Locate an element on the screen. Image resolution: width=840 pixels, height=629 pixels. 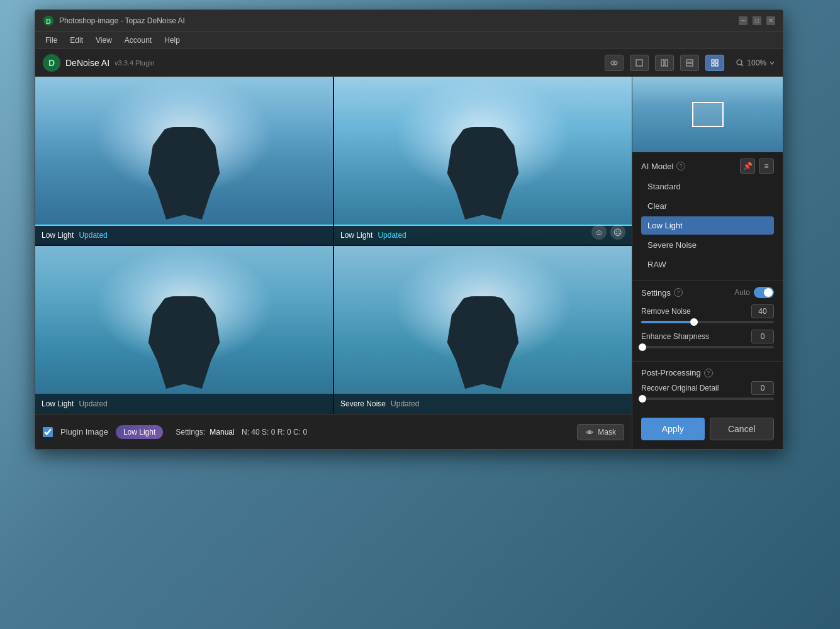
remove-noise-fill is located at coordinates (668, 322).